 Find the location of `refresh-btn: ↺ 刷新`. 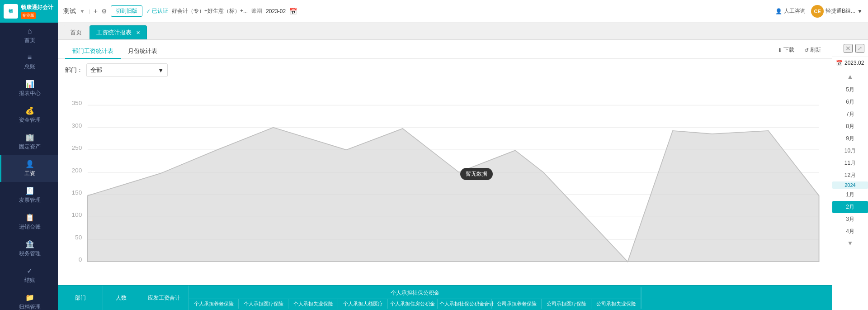

refresh-btn: ↺ 刷新 is located at coordinates (813, 50).